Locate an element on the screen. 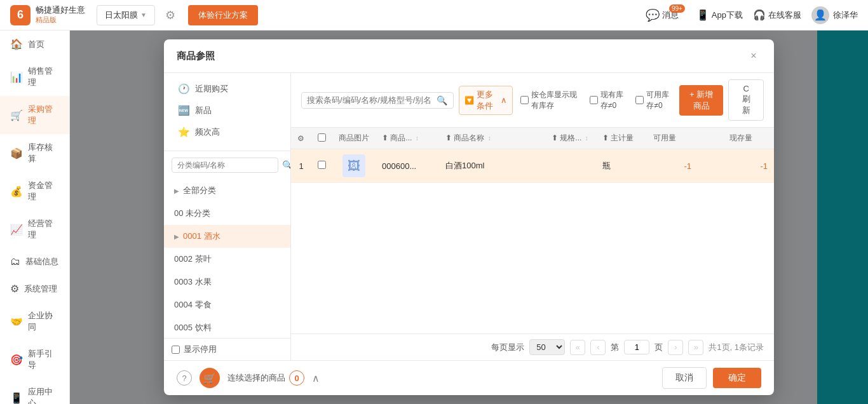 Image resolution: width=868 pixels, height=404 pixels. app-download-btn: 📱 App下载 is located at coordinates (719, 15).